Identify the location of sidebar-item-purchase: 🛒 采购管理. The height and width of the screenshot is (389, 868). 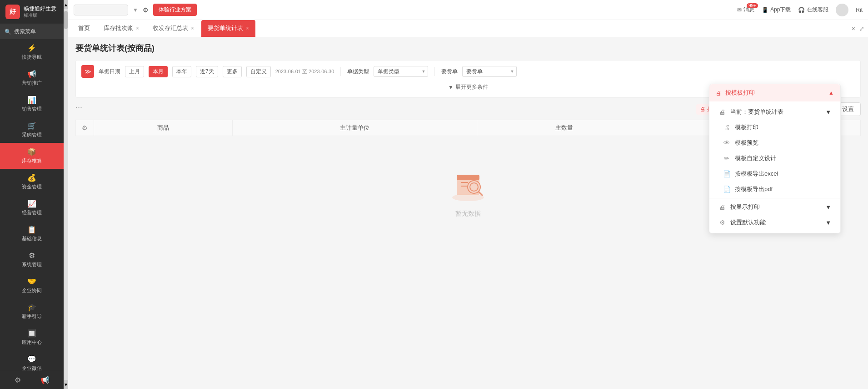
(32, 130).